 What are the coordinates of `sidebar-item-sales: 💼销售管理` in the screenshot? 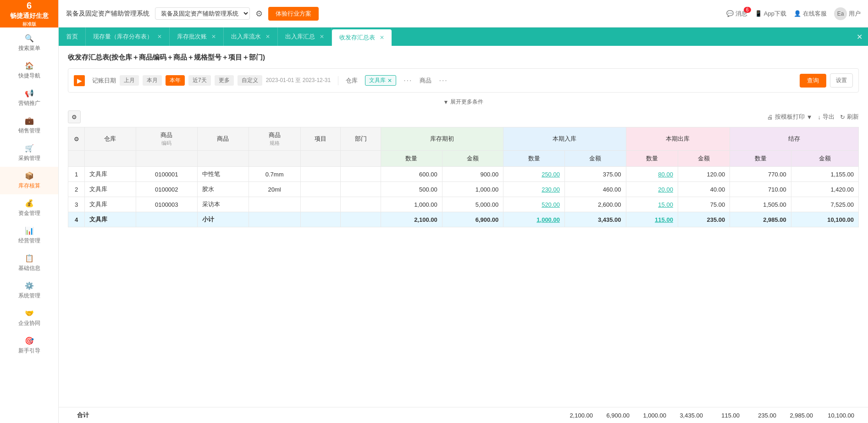 It's located at (29, 126).